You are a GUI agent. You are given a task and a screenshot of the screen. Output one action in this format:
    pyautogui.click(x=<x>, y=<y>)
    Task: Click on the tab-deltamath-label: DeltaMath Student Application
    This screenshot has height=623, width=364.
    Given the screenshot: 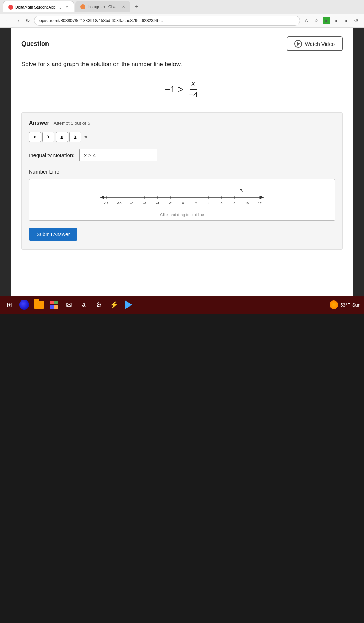 What is the action you would take?
    pyautogui.click(x=38, y=7)
    